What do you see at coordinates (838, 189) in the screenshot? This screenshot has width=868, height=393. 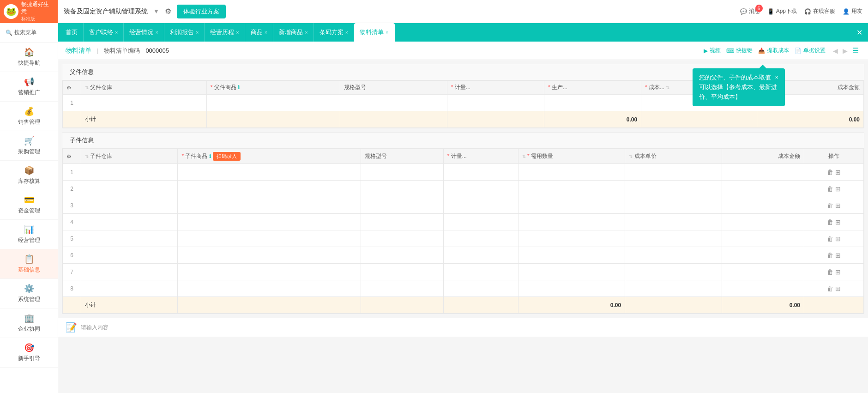 I see `copy-icon-2: ⊞` at bounding box center [838, 189].